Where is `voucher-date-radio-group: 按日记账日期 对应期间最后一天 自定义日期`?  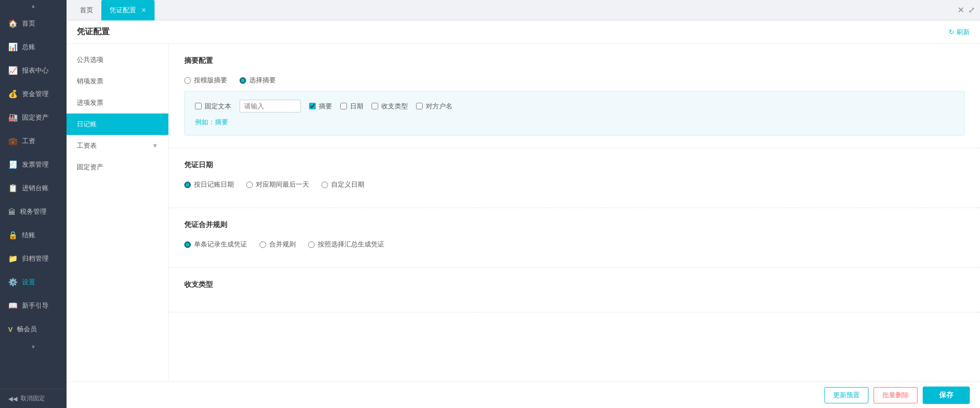 voucher-date-radio-group: 按日记账日期 对应期间最后一天 自定义日期 is located at coordinates (574, 185).